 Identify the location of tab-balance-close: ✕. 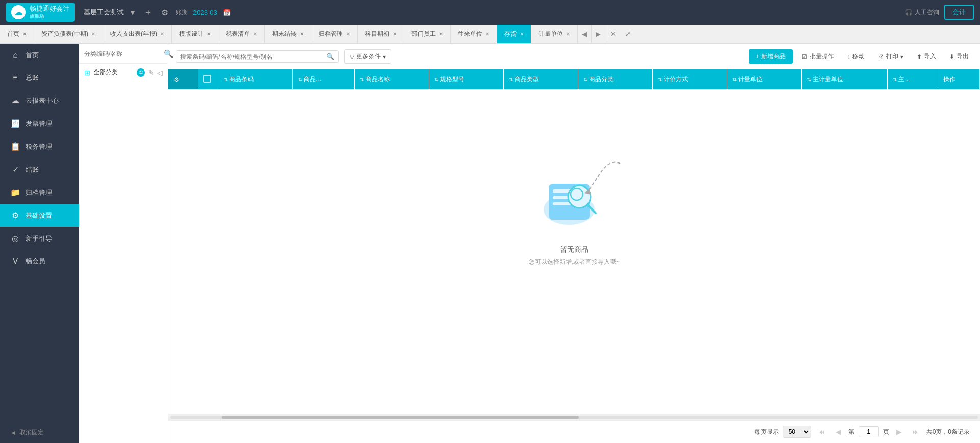
(93, 34).